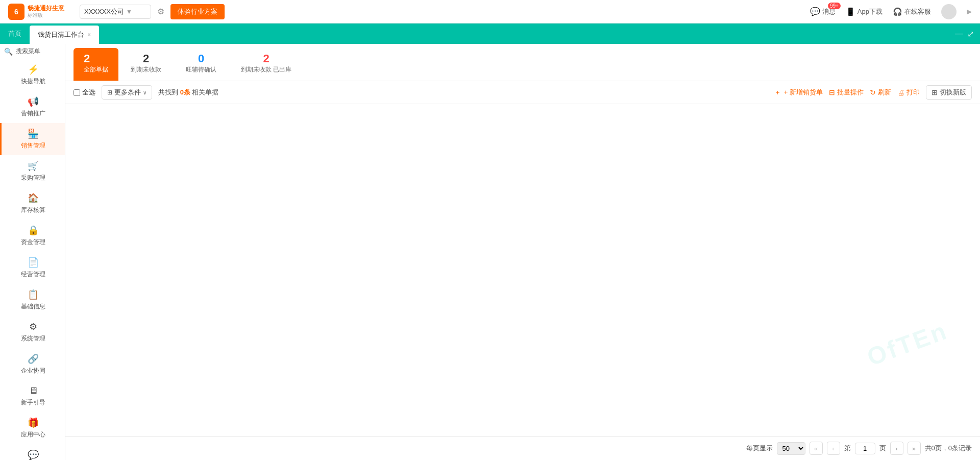 Image resolution: width=980 pixels, height=460 pixels. Describe the element at coordinates (33, 396) in the screenshot. I see `sidebar-item-guide: 🖥 新手引导` at that location.